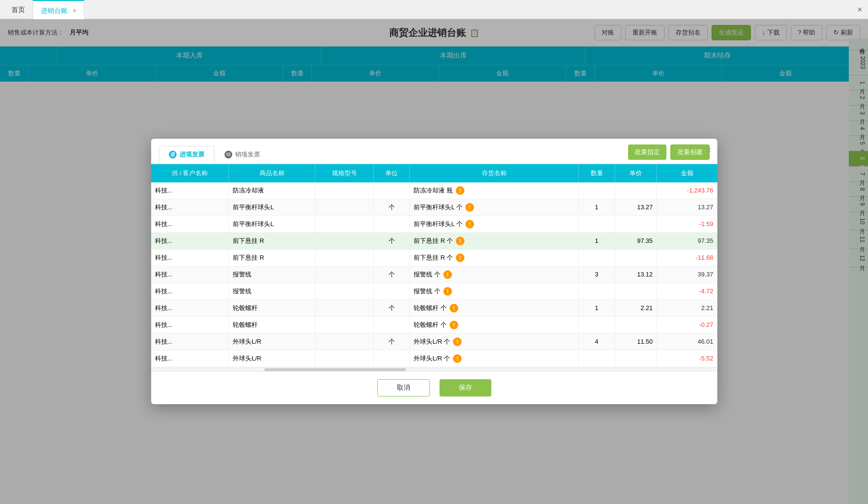 The height and width of the screenshot is (504, 868). I want to click on table-row: 科技... 前下悬挂 R 个 前下悬挂 R 个 ! 1 97.35 97.35, so click(434, 241).